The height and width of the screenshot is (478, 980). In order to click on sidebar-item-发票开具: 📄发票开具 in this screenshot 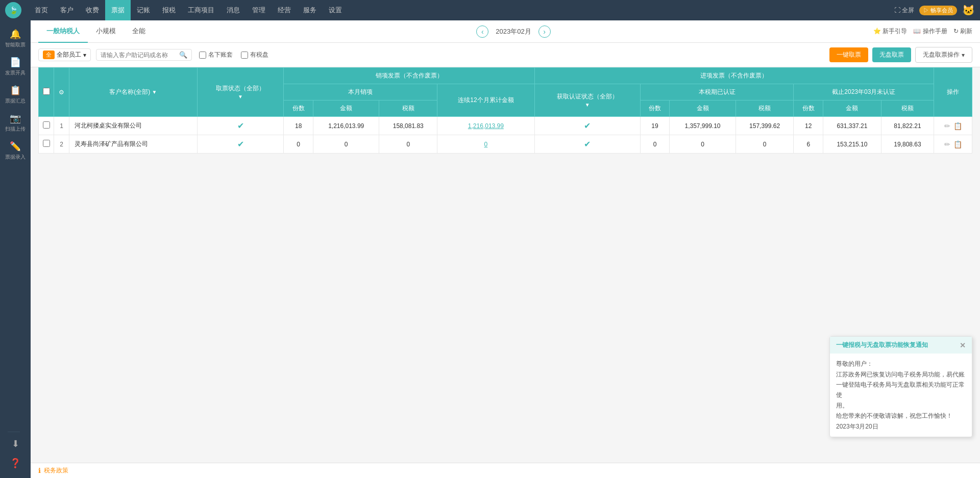, I will do `click(15, 66)`.